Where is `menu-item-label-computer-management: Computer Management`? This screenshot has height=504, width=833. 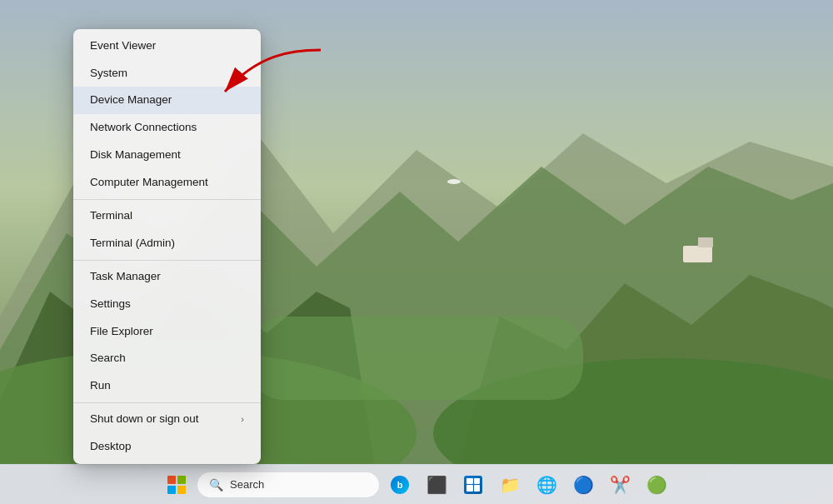 menu-item-label-computer-management: Computer Management is located at coordinates (149, 183).